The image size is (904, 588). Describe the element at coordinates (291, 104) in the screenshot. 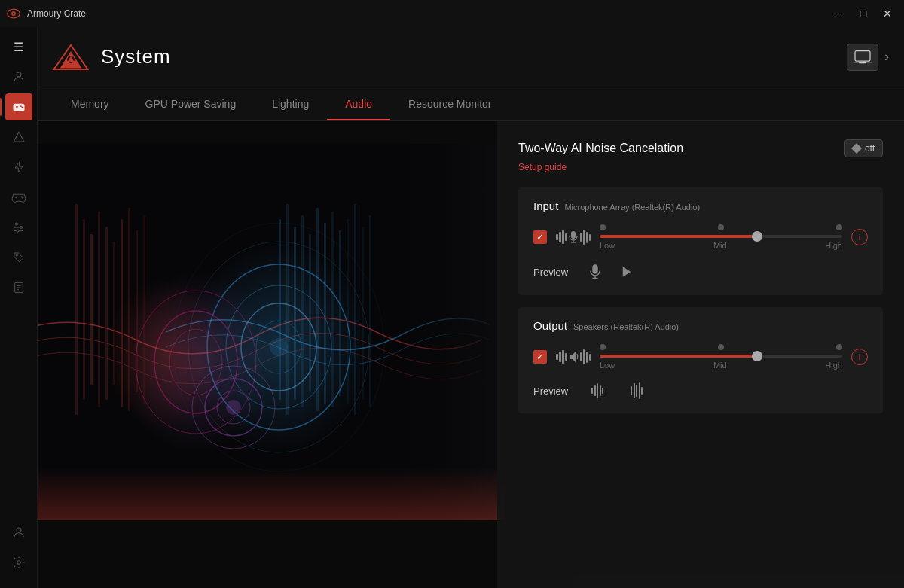

I see `tab-lighting: Lighting` at that location.